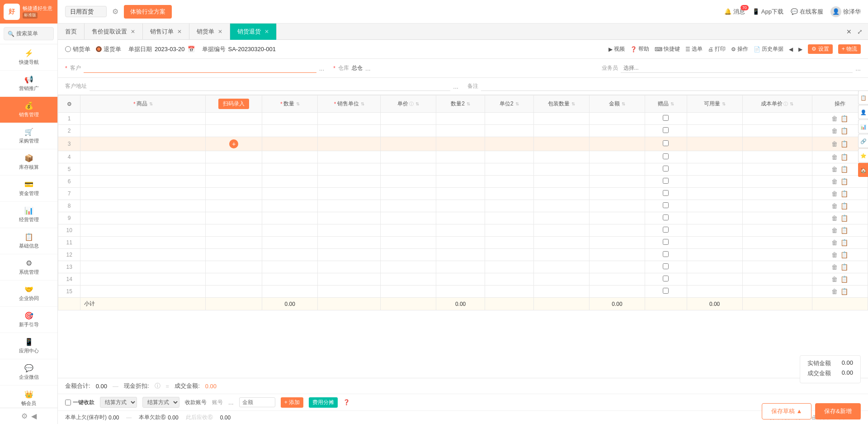 The image size is (868, 424). Describe the element at coordinates (29, 396) in the screenshot. I see `sidebar-item-member: 👑畅会员` at that location.